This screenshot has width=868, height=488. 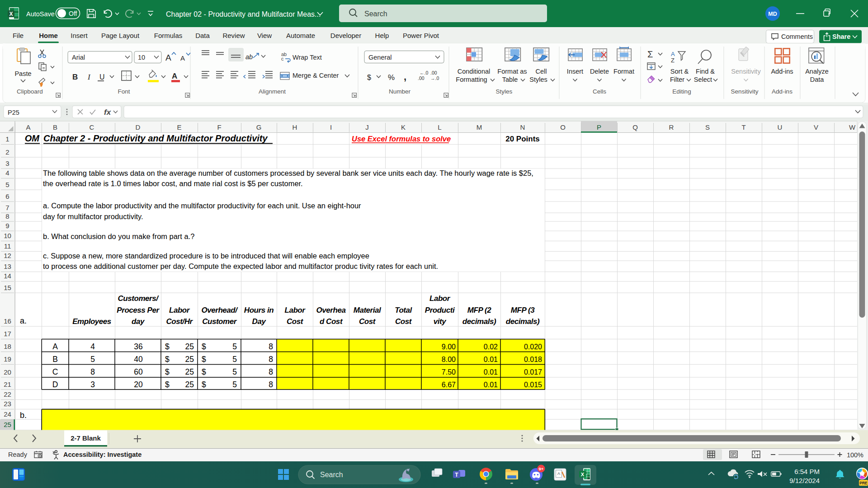 I want to click on svg-text: Customers/, so click(x=138, y=298).